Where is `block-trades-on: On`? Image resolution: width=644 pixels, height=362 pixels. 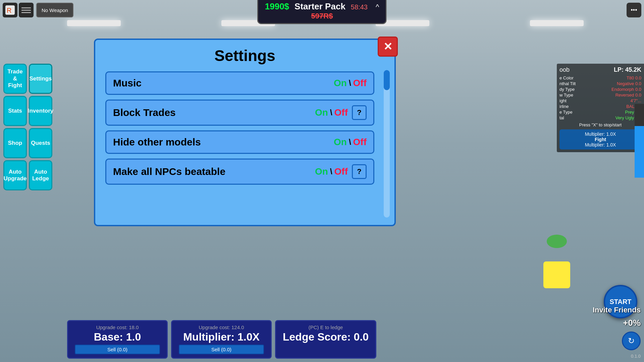
block-trades-on: On is located at coordinates (321, 113).